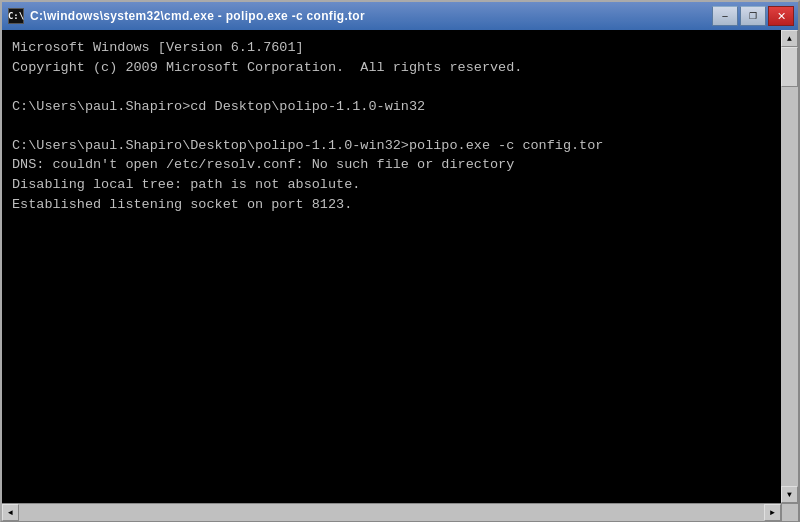 Image resolution: width=800 pixels, height=522 pixels. Describe the element at coordinates (790, 266) in the screenshot. I see `scrollbar-track` at that location.